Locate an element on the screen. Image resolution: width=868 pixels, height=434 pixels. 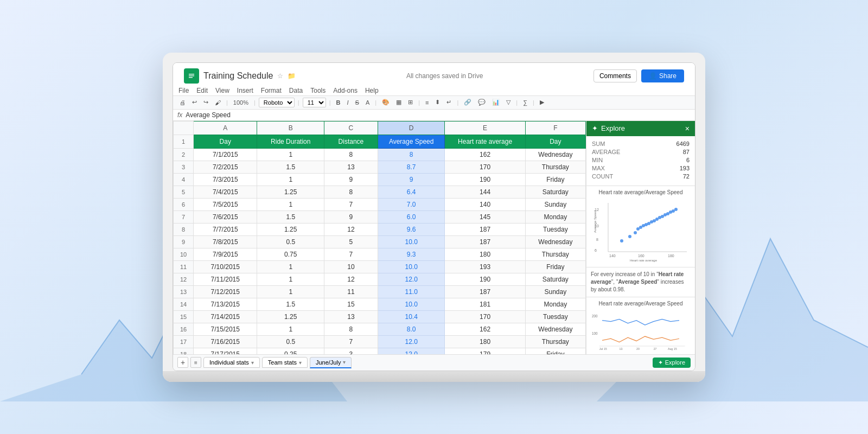
cell-heart-rate: 144 is located at coordinates (485, 192).